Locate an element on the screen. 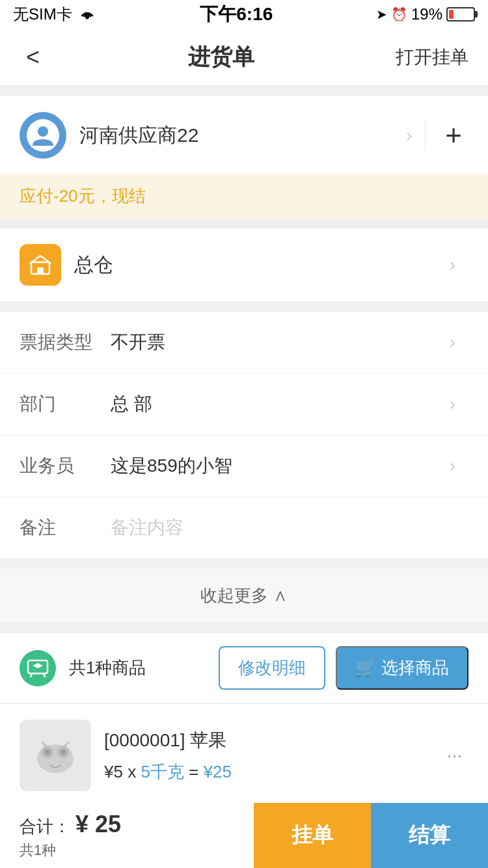 Image resolution: width=488 pixels, height=868 pixels. alert-banner: 应付-20元，现结 is located at coordinates (244, 197).